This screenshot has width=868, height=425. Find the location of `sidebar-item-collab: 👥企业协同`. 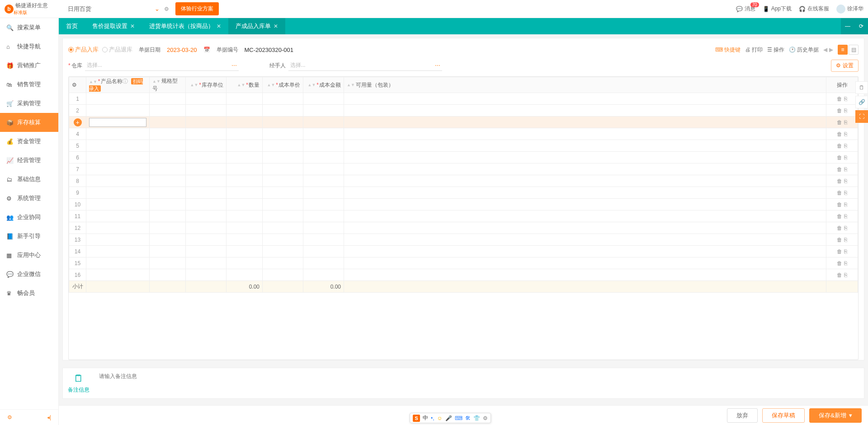

sidebar-item-collab: 👥企业协同 is located at coordinates (29, 217).